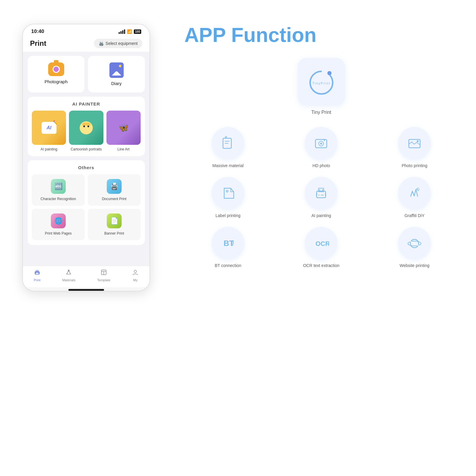  I want to click on ai-painting-func-label: AI painting, so click(321, 216).